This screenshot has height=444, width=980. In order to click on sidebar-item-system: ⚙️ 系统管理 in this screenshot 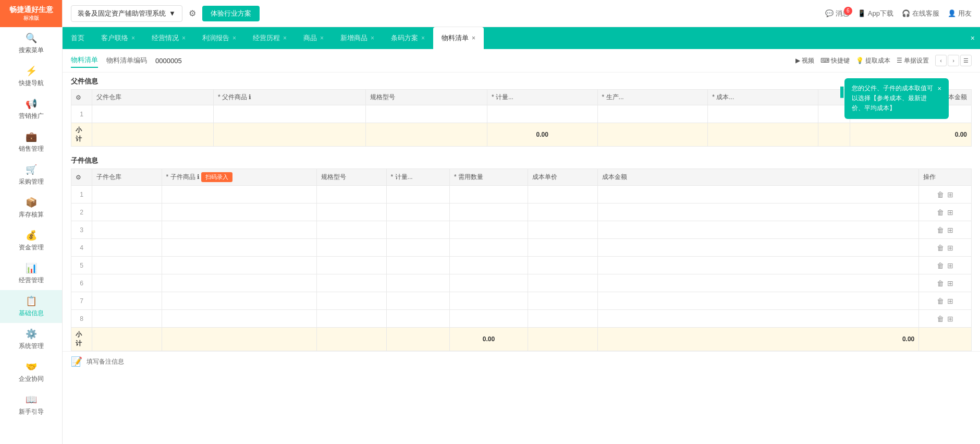, I will do `click(31, 339)`.